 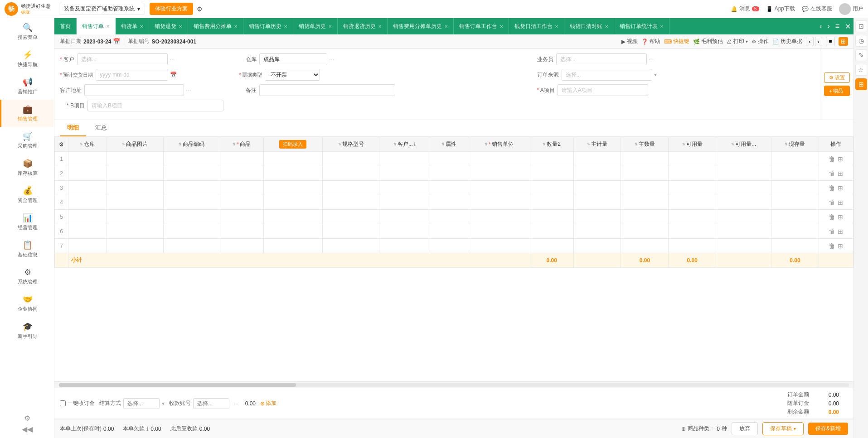 What do you see at coordinates (745, 9) in the screenshot?
I see `message-btn: 🔔 消息 5` at bounding box center [745, 9].